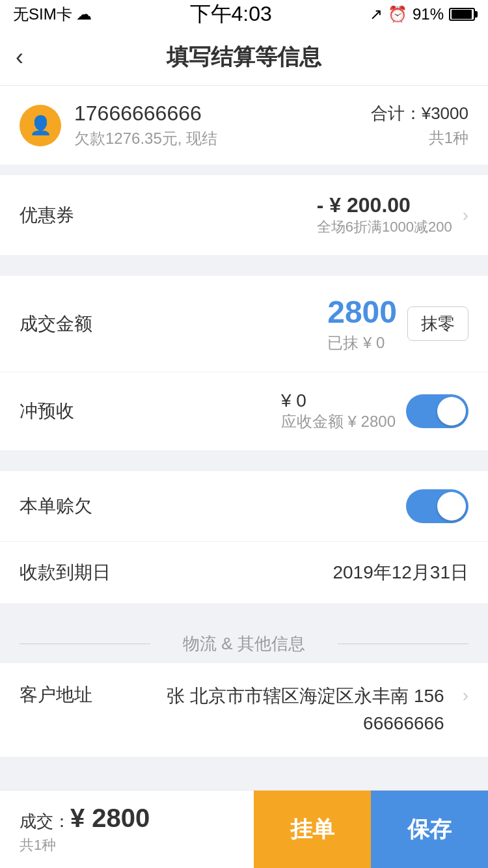  Describe the element at coordinates (398, 14) in the screenshot. I see `alarm-icon: ⏰` at that location.